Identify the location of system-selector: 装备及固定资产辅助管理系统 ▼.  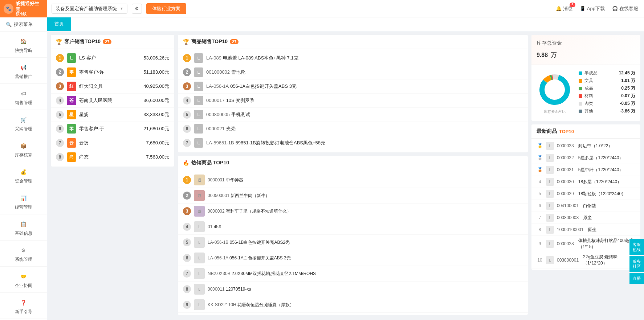
(89, 9).